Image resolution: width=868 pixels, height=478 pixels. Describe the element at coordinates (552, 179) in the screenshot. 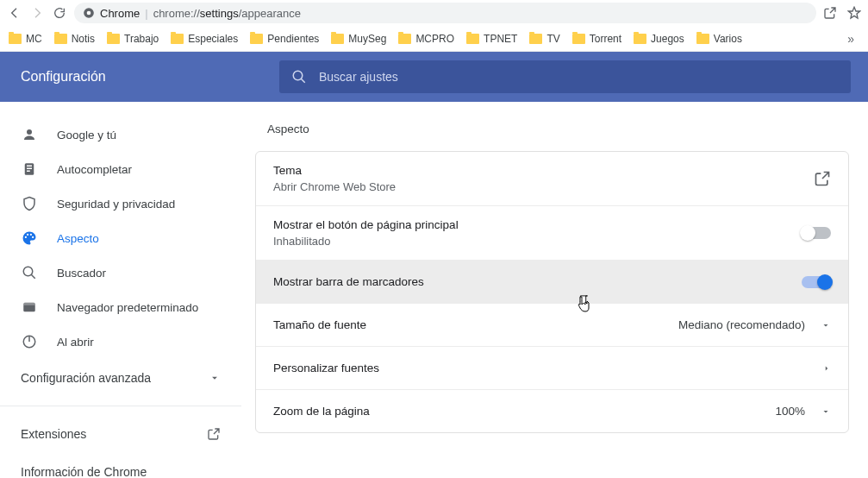

I see `row-theme: Tema Abrir Chrome Web Store` at that location.